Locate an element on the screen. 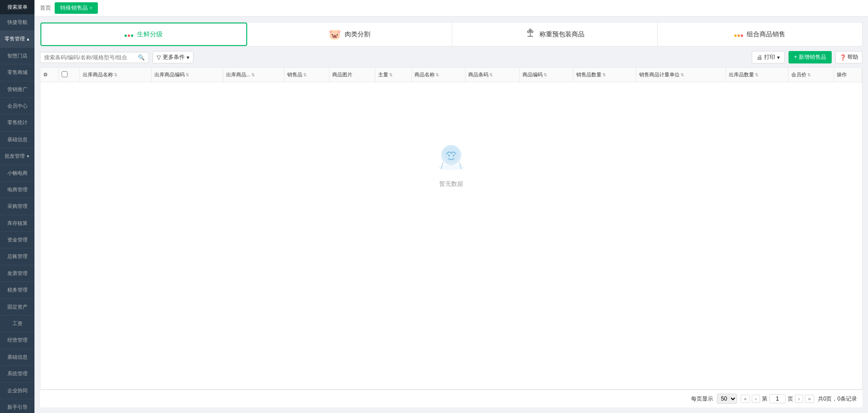  sidebar-logo: 搜索菜单 is located at coordinates (17, 7).